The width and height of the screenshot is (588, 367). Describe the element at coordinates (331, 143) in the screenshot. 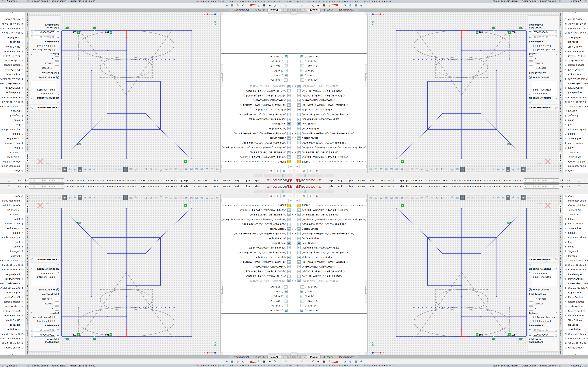

I see `tree-item-gauge: ◔○25♟◉25И3Ɛ25○◦○52Ɛ3И52◉♟52○` at that location.